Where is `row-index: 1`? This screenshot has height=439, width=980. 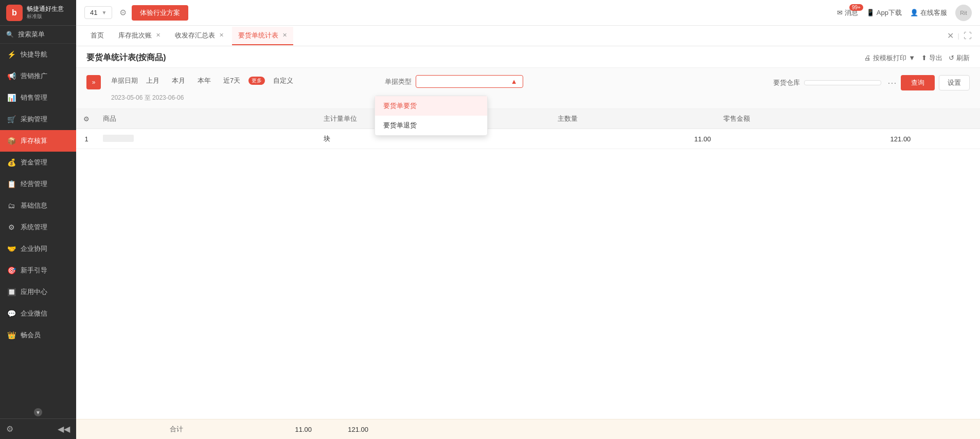 row-index: 1 is located at coordinates (86, 139).